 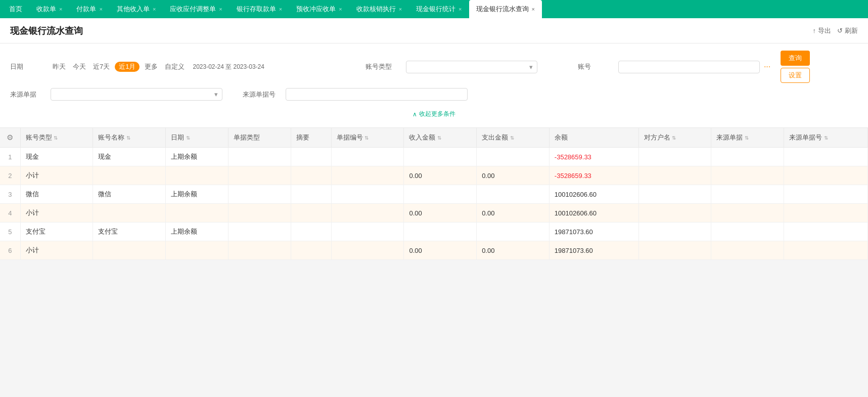 What do you see at coordinates (434, 194) in the screenshot?
I see `table-row: 3微信微信上期余额100102606.60` at bounding box center [434, 194].